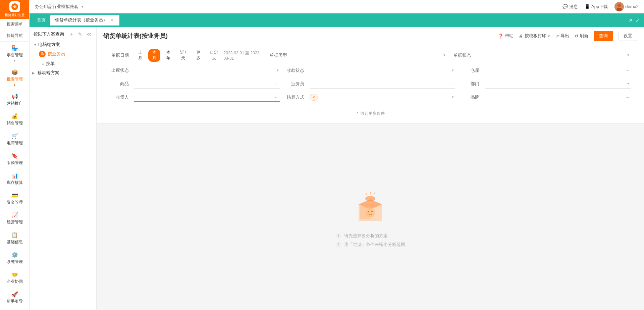 This screenshot has width=644, height=310. I want to click on help-label: 帮助, so click(509, 36).